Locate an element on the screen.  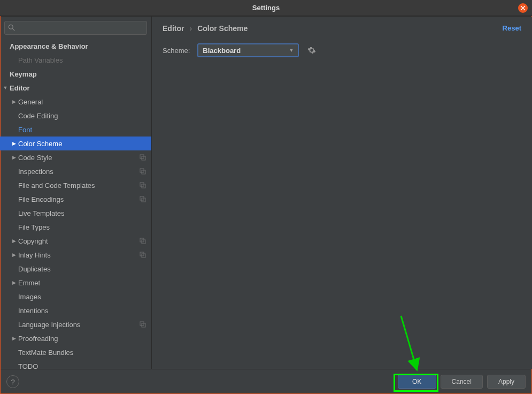
tree-item-label: TextMate Bundles is located at coordinates (82, 352).